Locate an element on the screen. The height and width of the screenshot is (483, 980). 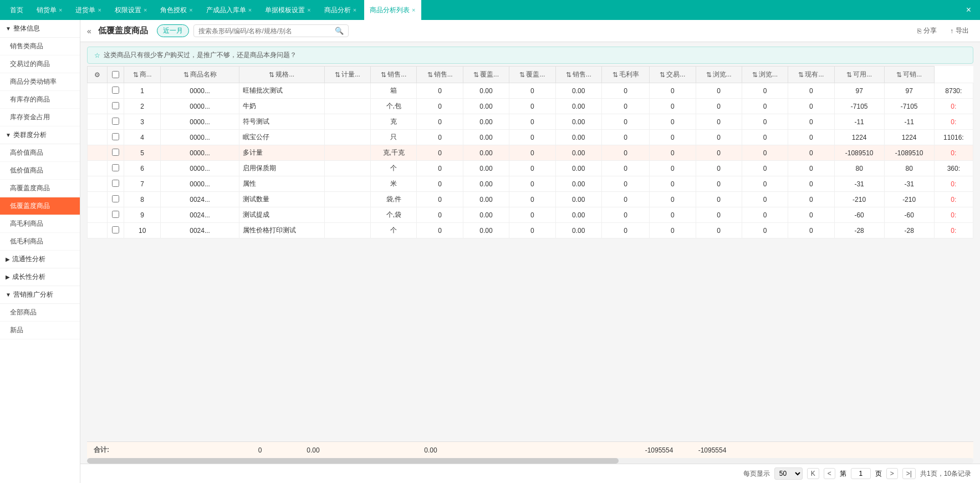
sidebar-section-flow: ▶ 流通性分析 is located at coordinates (40, 260).